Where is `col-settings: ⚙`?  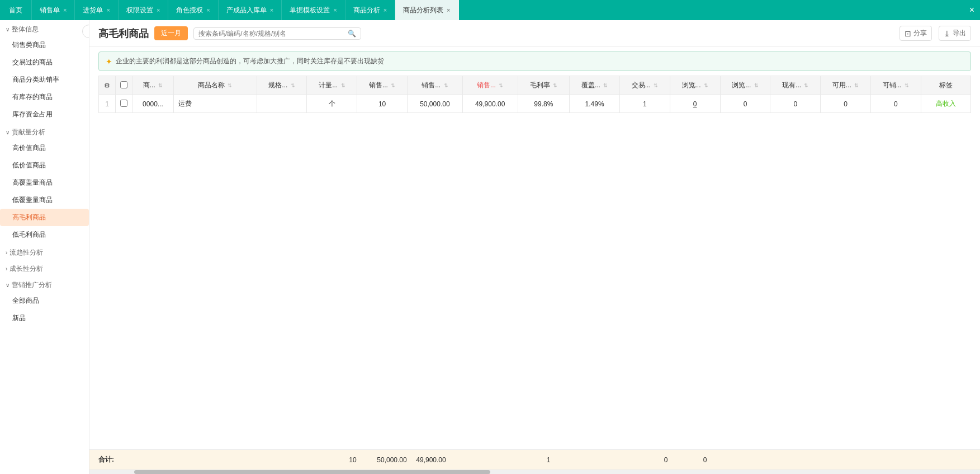 col-settings: ⚙ is located at coordinates (107, 86).